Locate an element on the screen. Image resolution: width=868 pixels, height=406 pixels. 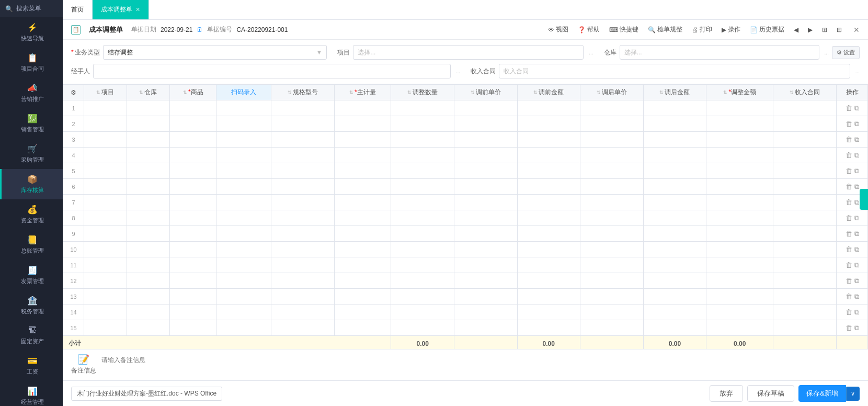
sidebar-item-project-contract: 📋 项目合同 is located at coordinates (31, 63).